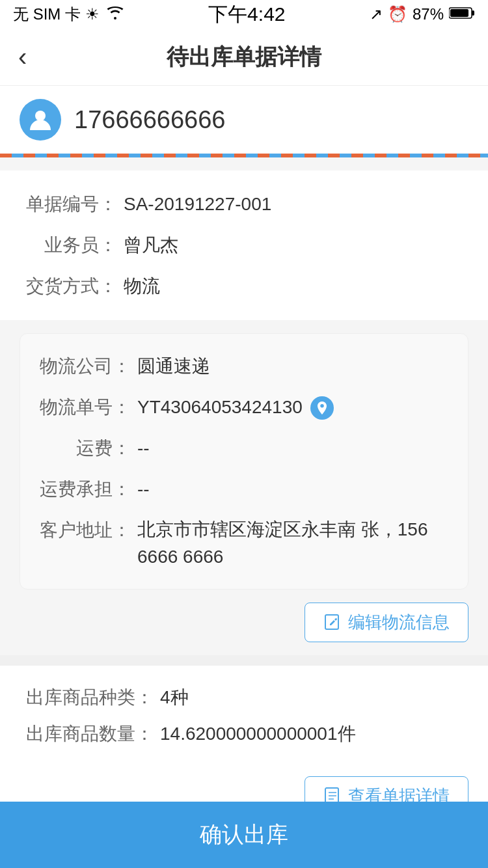 This screenshot has height=868, width=488. What do you see at coordinates (244, 120) in the screenshot?
I see `user-card: 17666666666` at bounding box center [244, 120].